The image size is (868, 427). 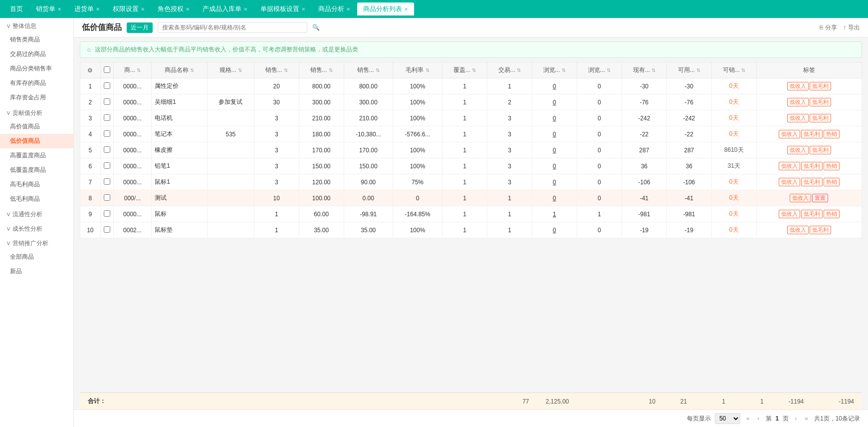 I want to click on nav-analysis-list-close: ✕, so click(x=406, y=9).